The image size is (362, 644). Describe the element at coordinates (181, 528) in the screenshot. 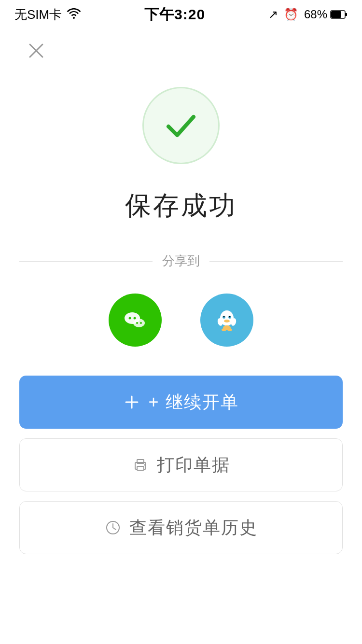

I see `history-button: 查看销货单历史` at that location.